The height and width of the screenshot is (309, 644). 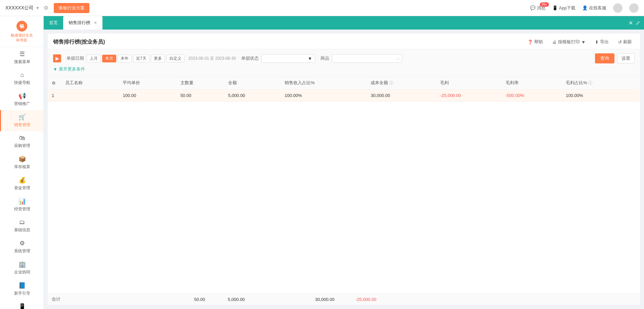 I want to click on avatar, so click(x=618, y=8).